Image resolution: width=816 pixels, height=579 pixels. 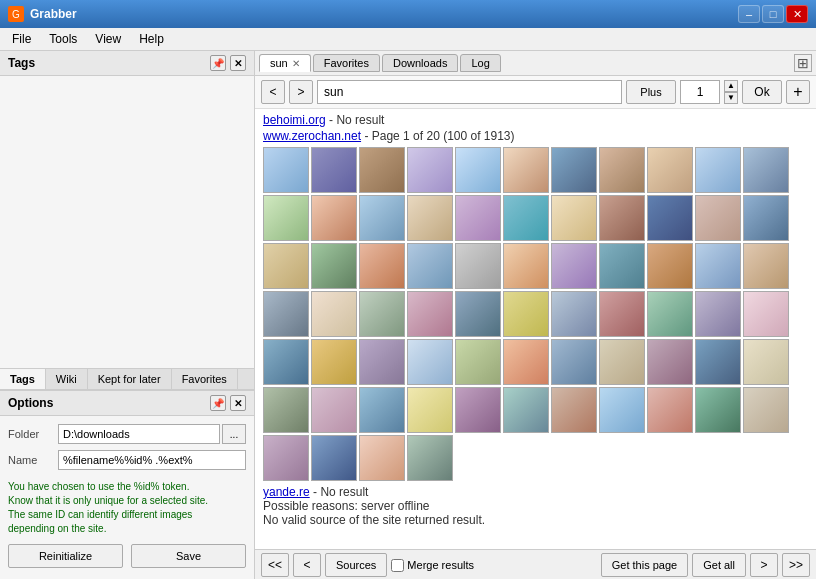 I want to click on menu-help: Help, so click(x=152, y=39).